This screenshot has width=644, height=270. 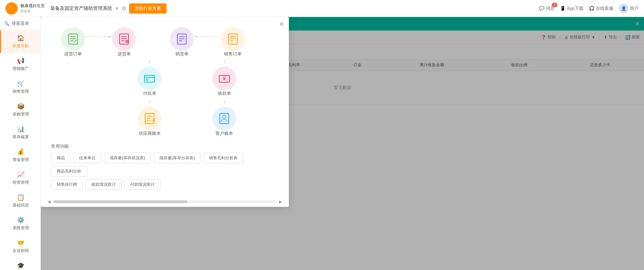 What do you see at coordinates (20, 87) in the screenshot?
I see `sidebar-item-sales: 🛒 销售管理` at bounding box center [20, 87].